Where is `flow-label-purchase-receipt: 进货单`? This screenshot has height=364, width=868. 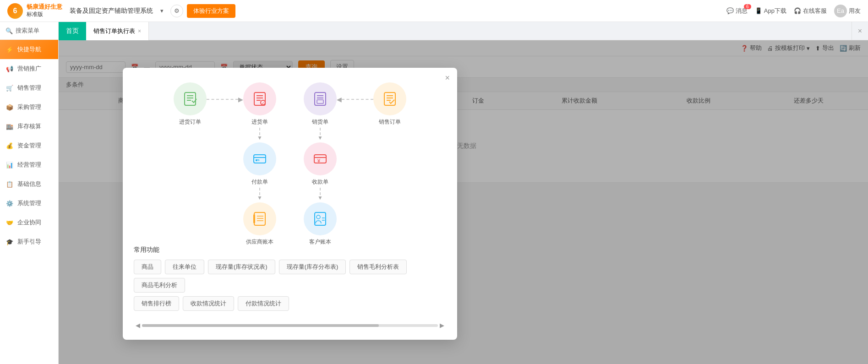
flow-label-purchase-receipt: 进货单 is located at coordinates (260, 122).